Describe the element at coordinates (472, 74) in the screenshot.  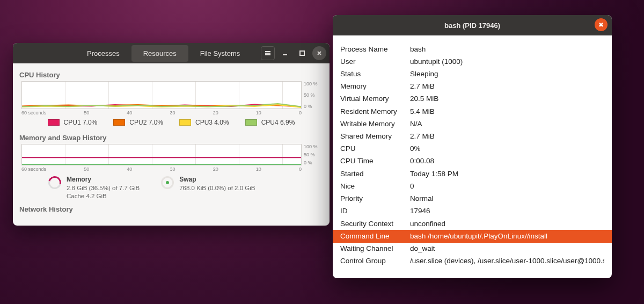
I see `property-row: StatusSleeping` at that location.